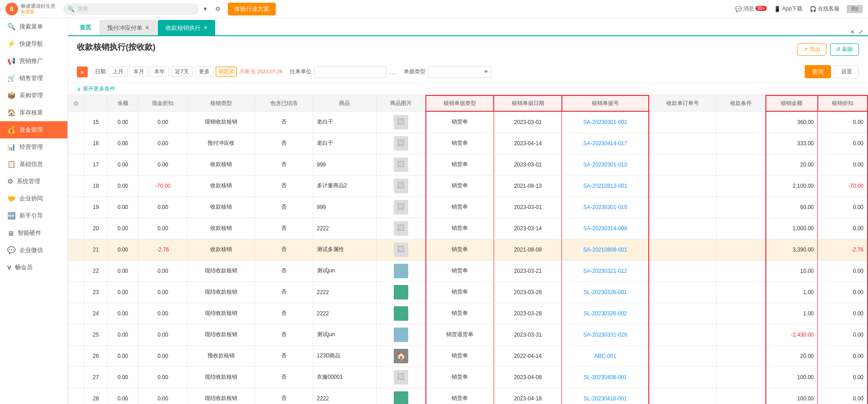 This screenshot has width=868, height=404. What do you see at coordinates (33, 233) in the screenshot?
I see `sidebar-item-hardware: 🖥 智能硬件` at bounding box center [33, 233].